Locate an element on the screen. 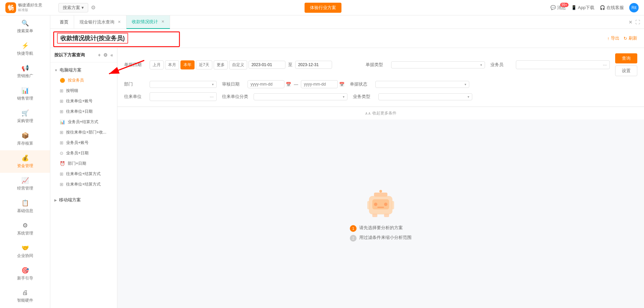 This screenshot has height=308, width=644. collapse-scheme-icon: « is located at coordinates (112, 55).